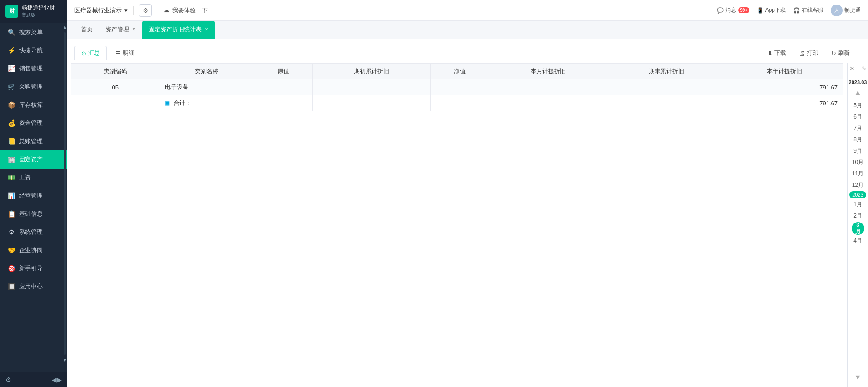 The height and width of the screenshot is (387, 868). Describe the element at coordinates (34, 87) in the screenshot. I see `sidebar-item-purchase: 🛒 采购管理` at that location.